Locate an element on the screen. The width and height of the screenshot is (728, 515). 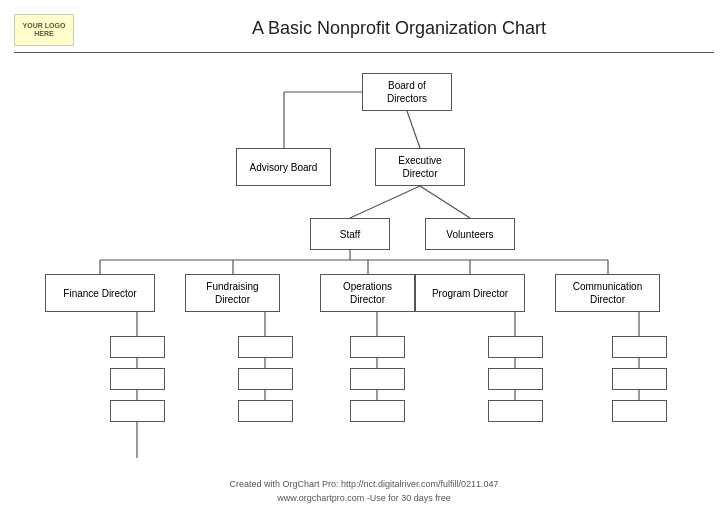
board-of-directors-box: Board of Directors is located at coordinates (407, 92).